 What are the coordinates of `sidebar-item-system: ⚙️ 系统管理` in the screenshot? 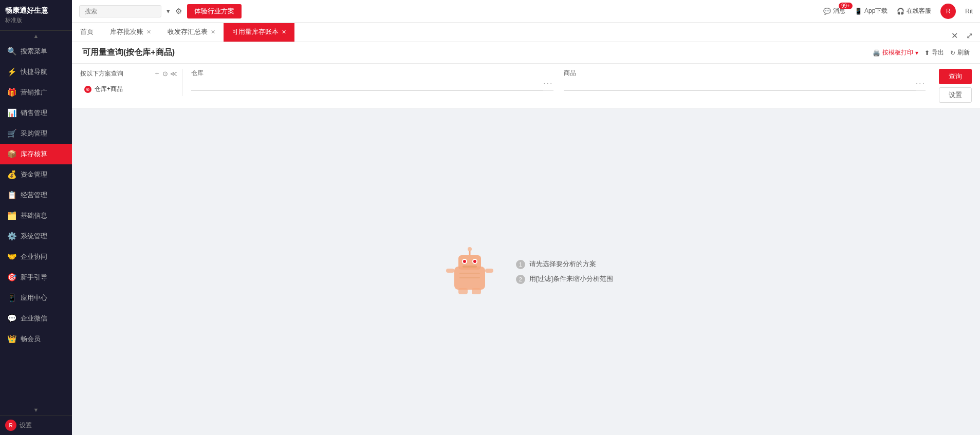 It's located at (36, 236).